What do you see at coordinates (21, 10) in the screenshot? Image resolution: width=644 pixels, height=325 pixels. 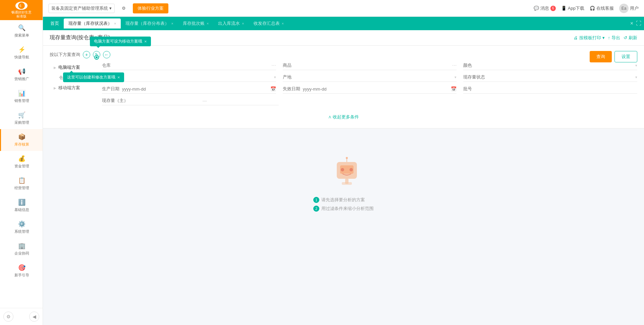 I see `app-logo: 6 畅通好好生意 标准版` at bounding box center [21, 10].